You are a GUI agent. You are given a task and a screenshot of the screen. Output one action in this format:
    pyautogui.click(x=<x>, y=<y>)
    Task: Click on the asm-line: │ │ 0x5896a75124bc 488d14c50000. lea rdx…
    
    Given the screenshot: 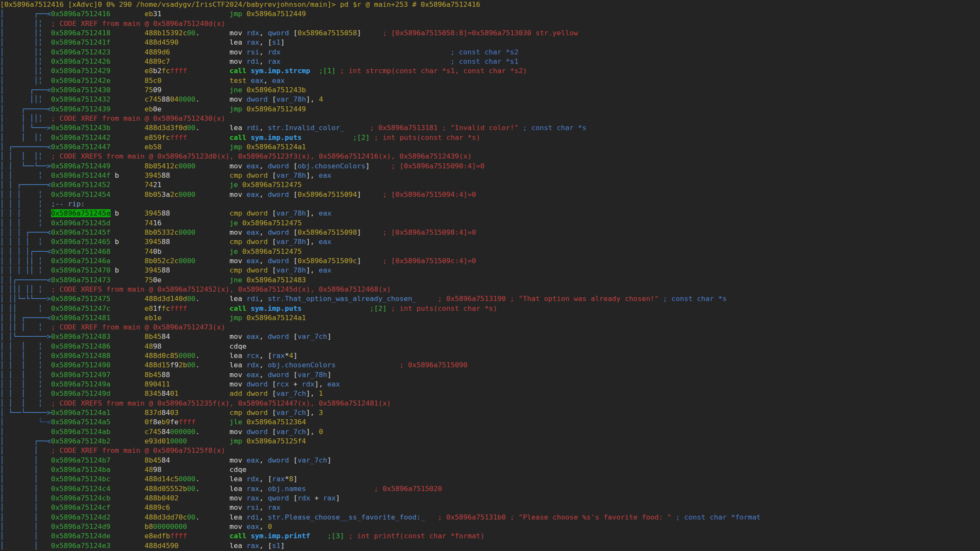 What is the action you would take?
    pyautogui.click(x=490, y=479)
    